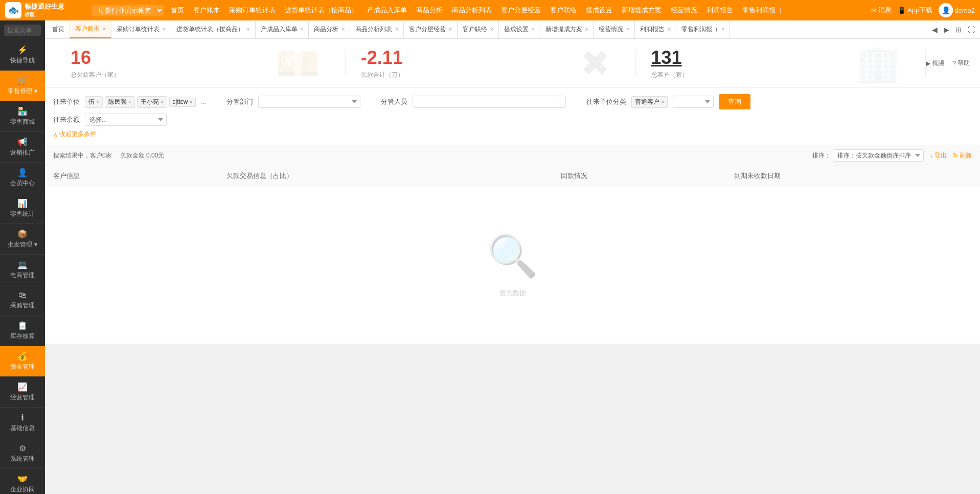 The width and height of the screenshot is (980, 494). What do you see at coordinates (878, 155) in the screenshot?
I see `sort-select: 排序：按欠款金额倒序排序` at bounding box center [878, 155].